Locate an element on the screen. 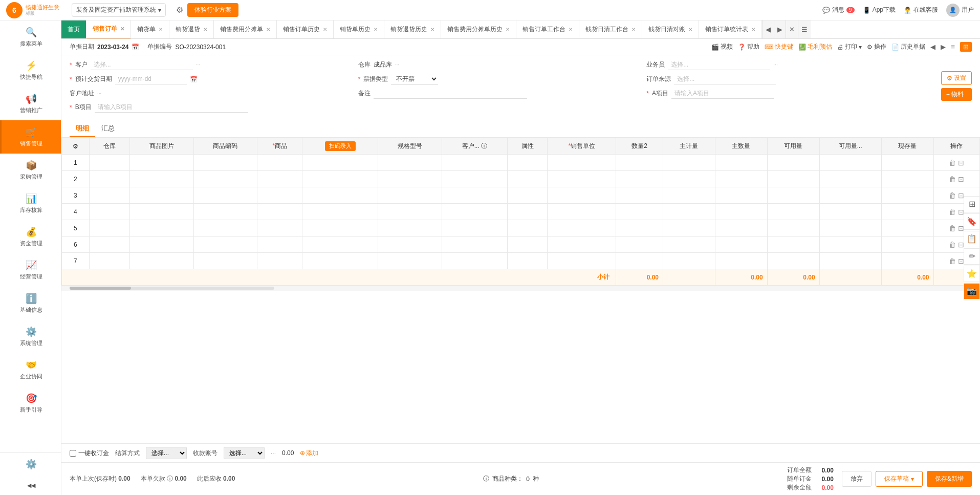 The width and height of the screenshot is (980, 495). remark-input is located at coordinates (450, 93).